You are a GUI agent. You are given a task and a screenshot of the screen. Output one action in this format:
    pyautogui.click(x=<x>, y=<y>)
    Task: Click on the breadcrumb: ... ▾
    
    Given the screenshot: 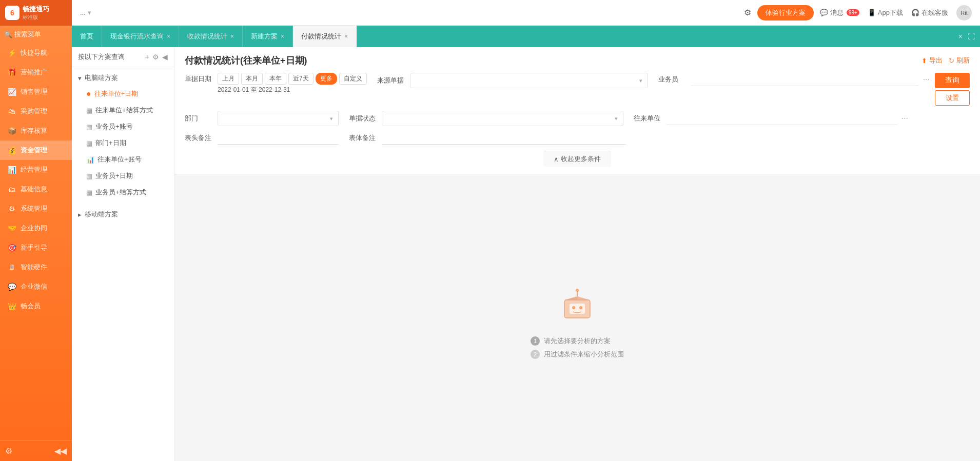 What is the action you would take?
    pyautogui.click(x=409, y=12)
    